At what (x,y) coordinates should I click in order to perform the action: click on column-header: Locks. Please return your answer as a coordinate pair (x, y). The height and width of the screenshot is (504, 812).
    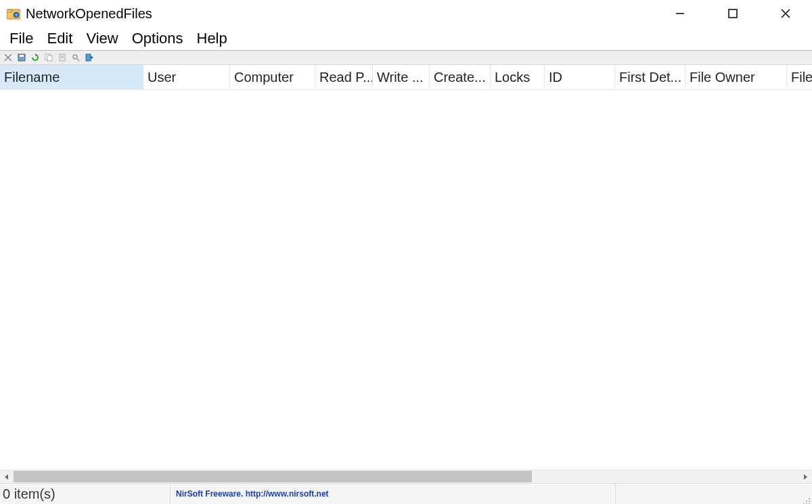
    Looking at the image, I should click on (518, 77).